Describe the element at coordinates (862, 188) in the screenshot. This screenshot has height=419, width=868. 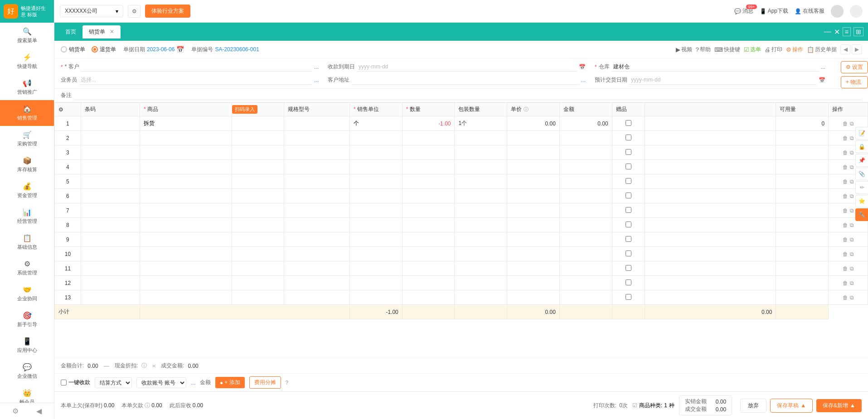
I see `rft-edit-btn: ✏` at that location.